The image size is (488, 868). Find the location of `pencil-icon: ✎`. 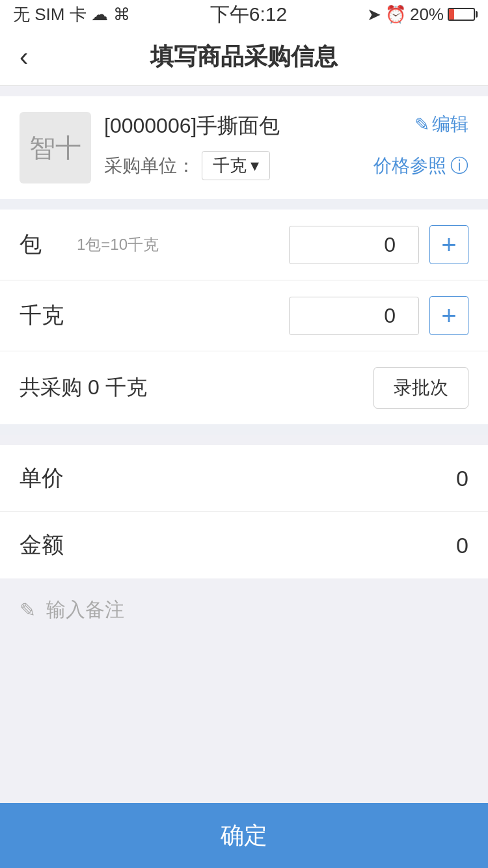

pencil-icon: ✎ is located at coordinates (27, 610).